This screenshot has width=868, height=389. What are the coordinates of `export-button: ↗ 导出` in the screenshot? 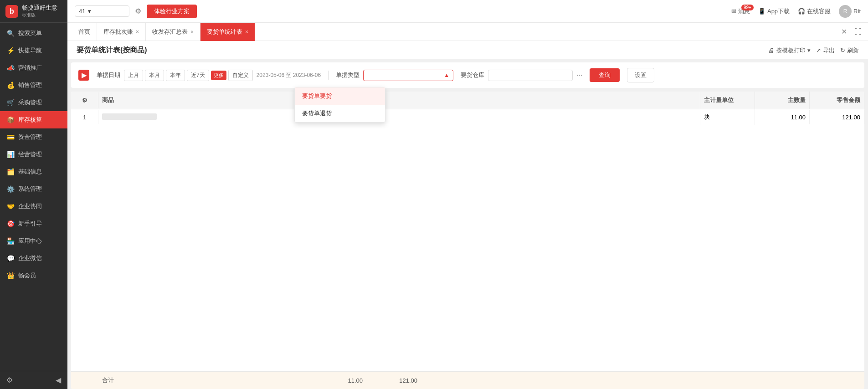 It's located at (826, 51).